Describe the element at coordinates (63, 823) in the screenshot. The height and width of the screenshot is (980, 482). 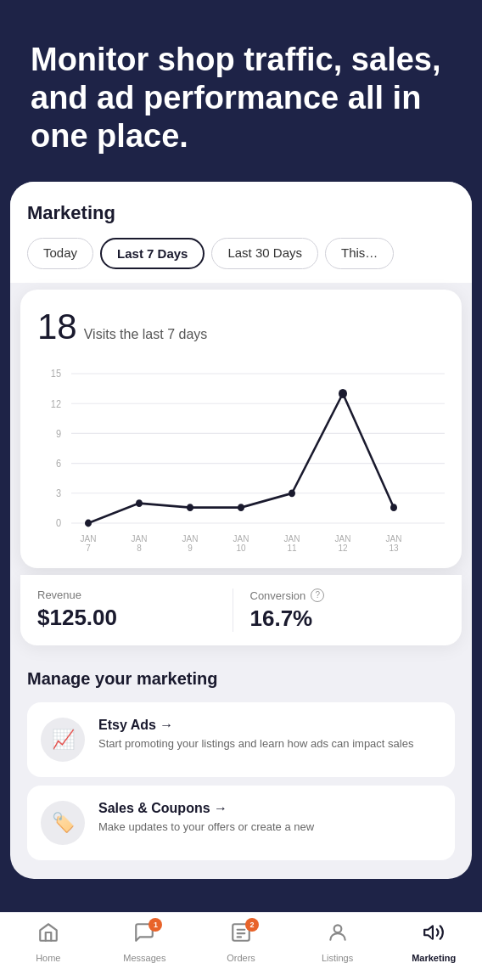
I see `coupons-icon: 🏷️` at that location.